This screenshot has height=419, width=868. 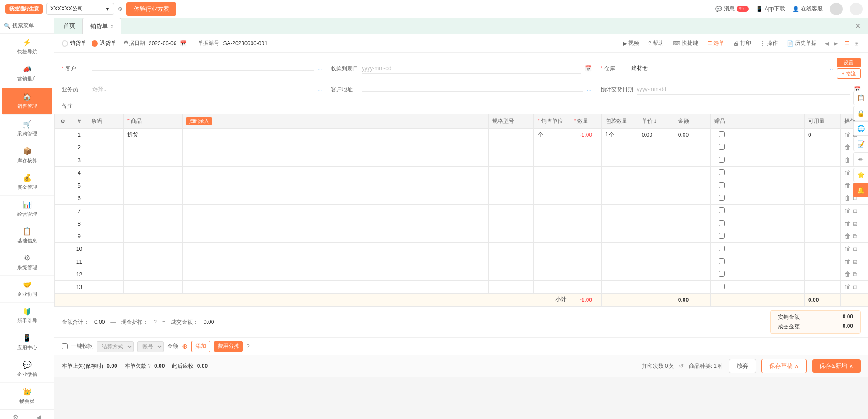 What do you see at coordinates (27, 316) in the screenshot?
I see `sidebar-item-guide: 🔰 新手引导` at bounding box center [27, 316].